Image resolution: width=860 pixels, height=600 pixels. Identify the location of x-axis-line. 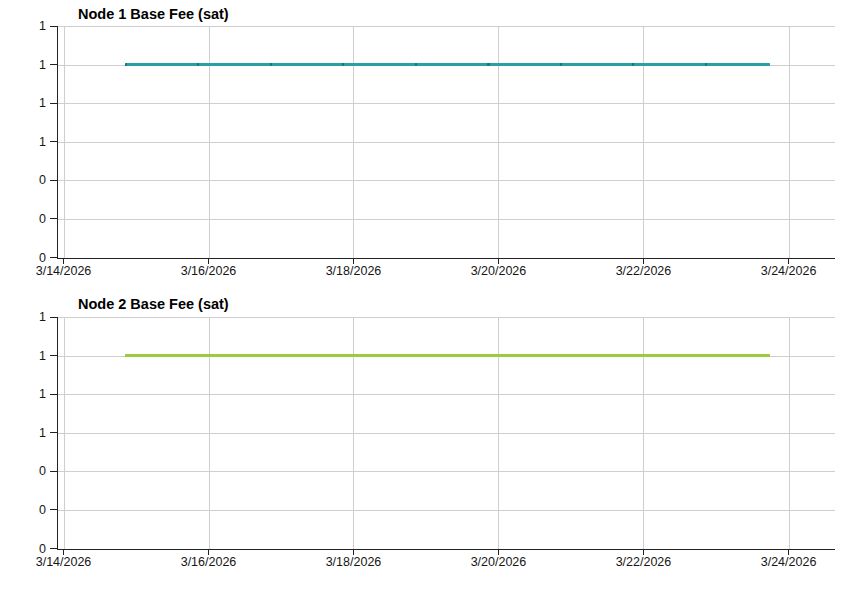
(446, 550).